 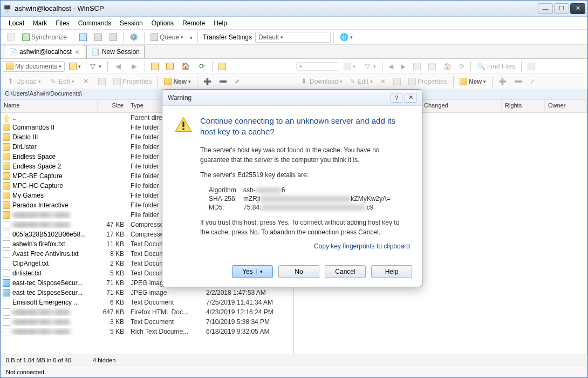 I want to click on copy-fingerprints-link: Copy key fingerprints to clipboard, so click(x=305, y=246).